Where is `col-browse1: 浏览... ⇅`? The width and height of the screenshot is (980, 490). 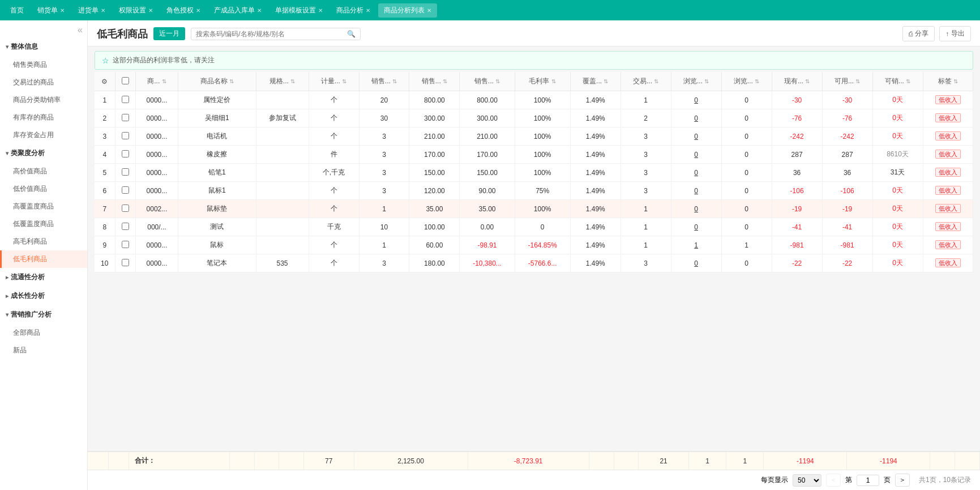 col-browse1: 浏览... ⇅ is located at coordinates (696, 82).